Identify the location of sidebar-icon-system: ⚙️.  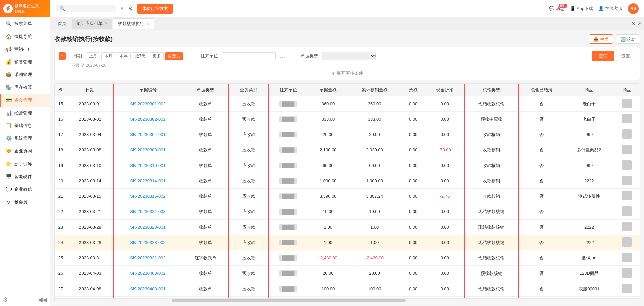
(9, 138).